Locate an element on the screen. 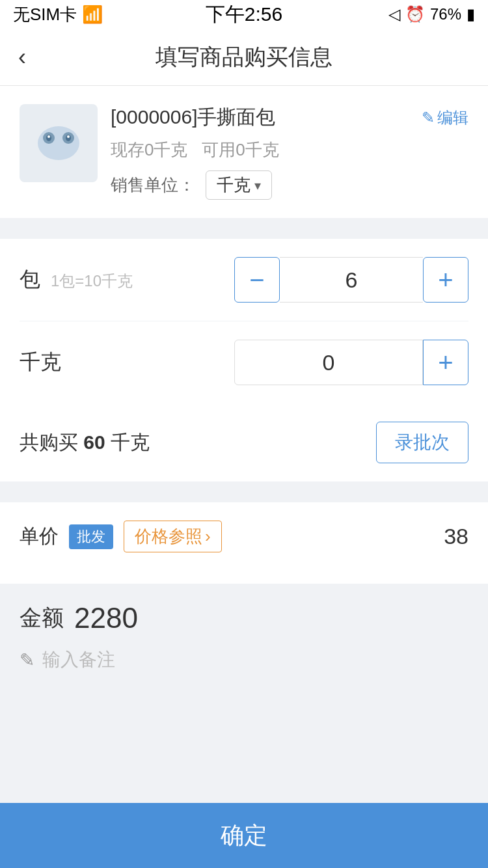  amount-label: 金额 is located at coordinates (42, 618).